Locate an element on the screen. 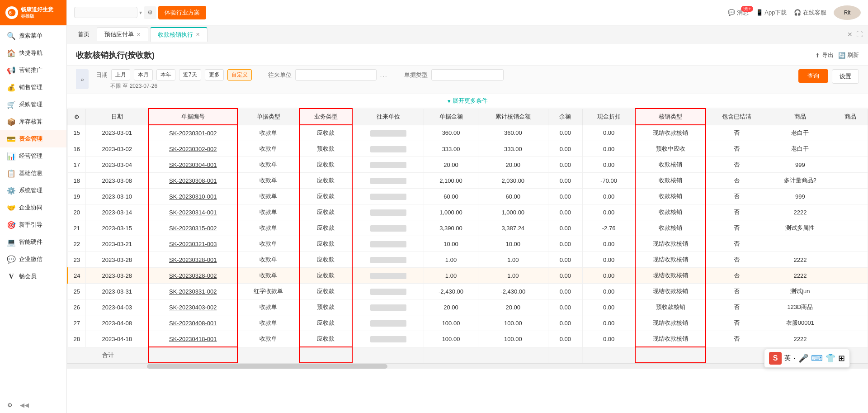 The width and height of the screenshot is (868, 413). shirt-icon: 👕 is located at coordinates (830, 358).